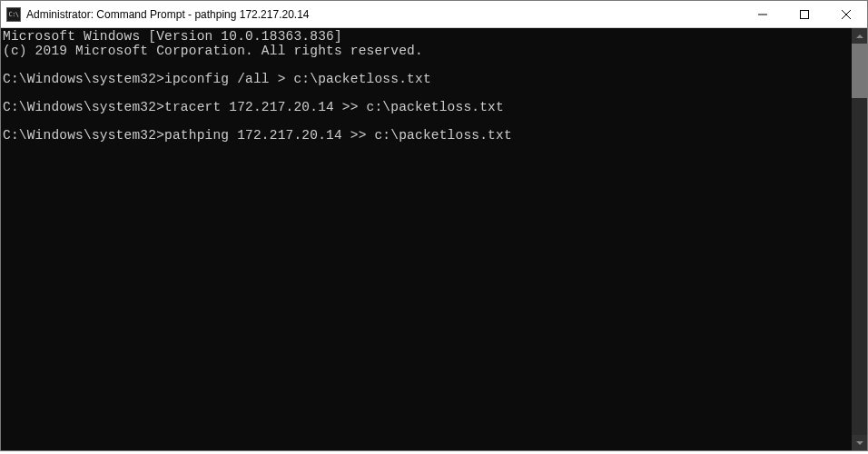  What do you see at coordinates (338, 135) in the screenshot?
I see `command-3: pathping 172.217.20.14 >> c:\packetloss.…` at bounding box center [338, 135].